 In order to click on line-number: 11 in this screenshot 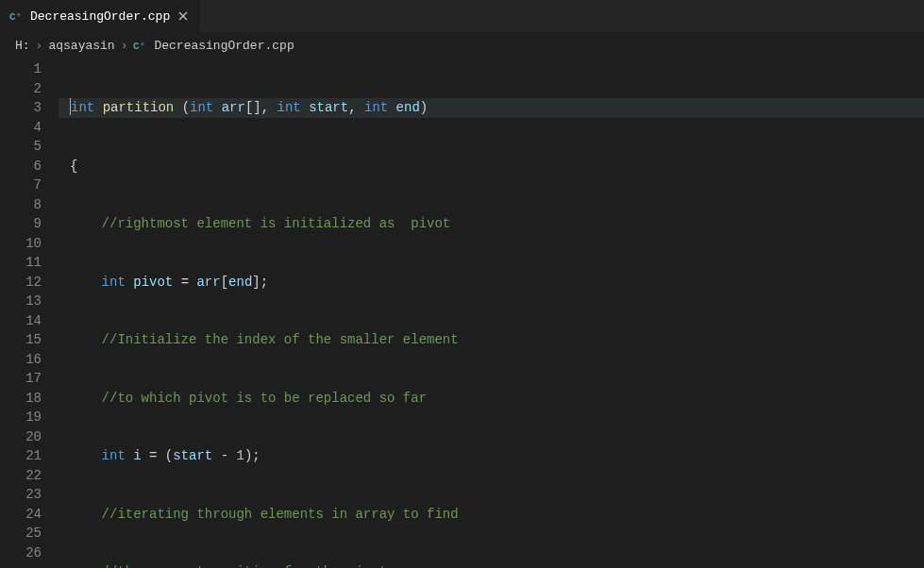, I will do `click(21, 262)`.